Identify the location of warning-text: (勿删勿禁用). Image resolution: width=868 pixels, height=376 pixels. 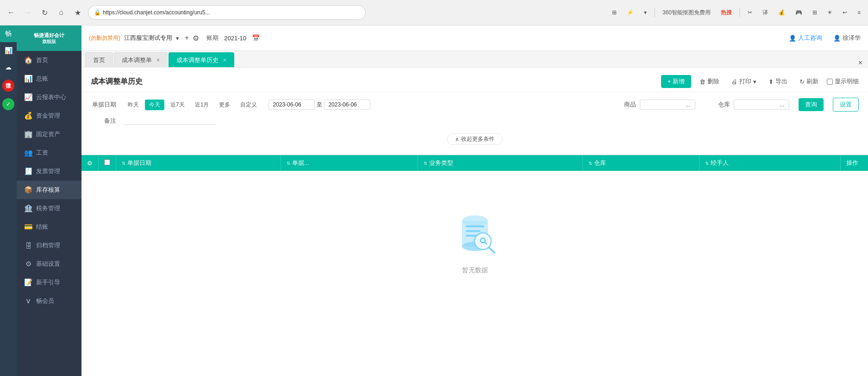
(105, 38).